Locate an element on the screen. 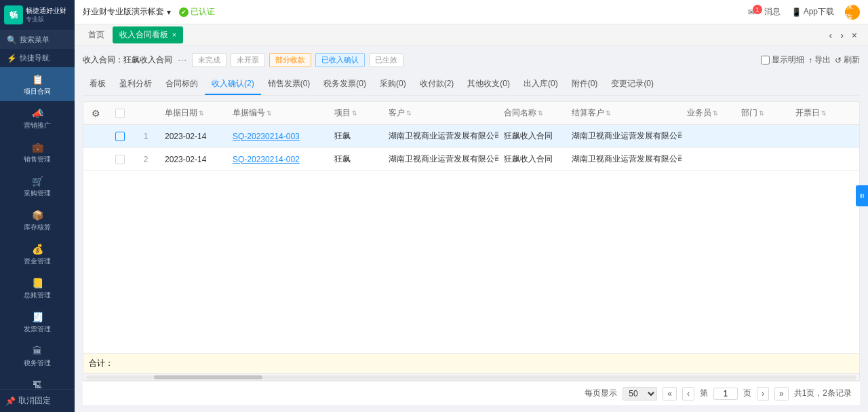 Image resolution: width=868 pixels, height=412 pixels. dept-sort-icon: ⇅ is located at coordinates (762, 113).